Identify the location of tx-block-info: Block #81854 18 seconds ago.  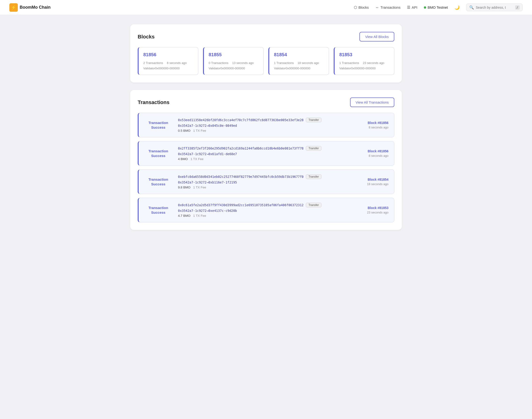
(373, 182).